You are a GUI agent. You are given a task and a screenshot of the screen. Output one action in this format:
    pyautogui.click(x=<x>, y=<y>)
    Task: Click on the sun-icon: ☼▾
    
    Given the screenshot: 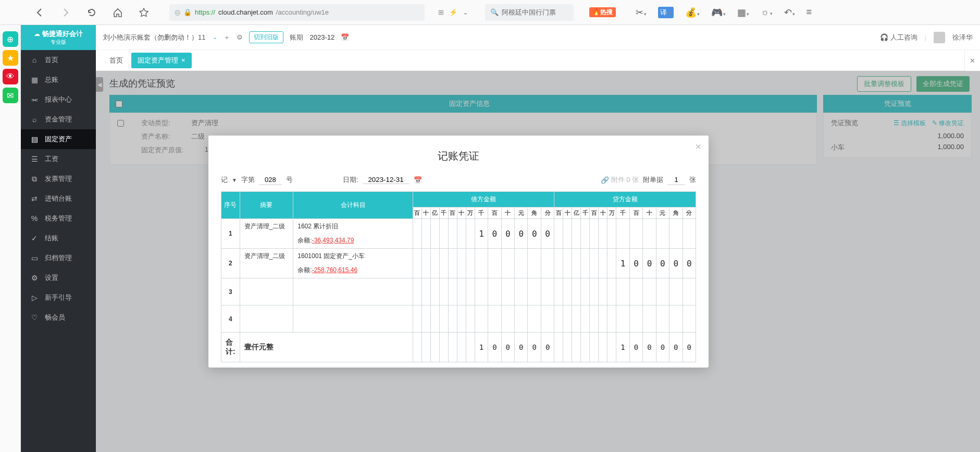 What is the action you would take?
    pyautogui.click(x=767, y=13)
    